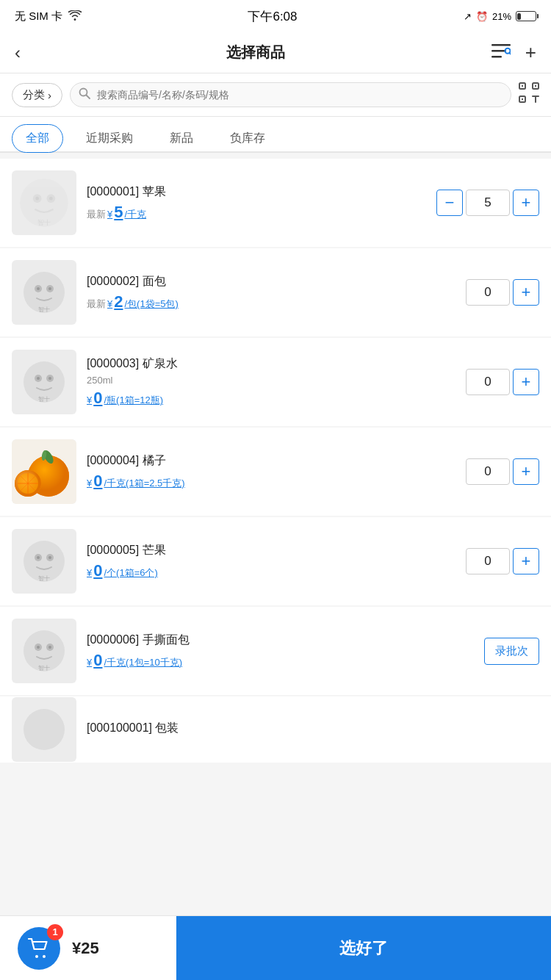 Image resolution: width=551 pixels, height=980 pixels. What do you see at coordinates (271, 472) in the screenshot?
I see `product-info-4: [0000004] 橘子 ¥0/千克(1箱=2.5千克)` at bounding box center [271, 472].